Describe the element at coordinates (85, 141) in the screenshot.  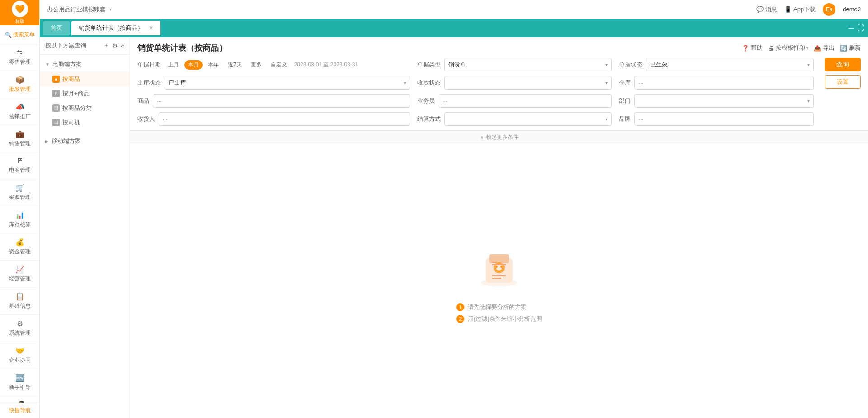
I see `scheme-group-mobile: ▶ 移动端方案` at that location.